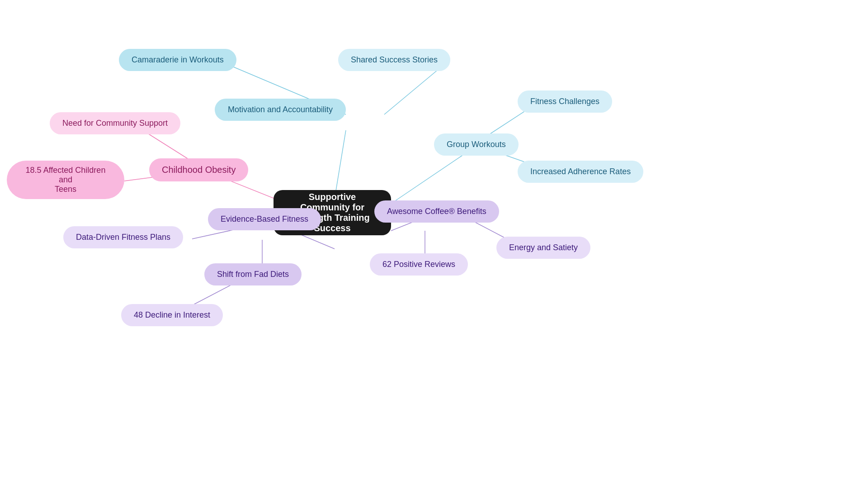 The image size is (868, 490). I want to click on node-shared-success: Shared Success Stories, so click(394, 60).